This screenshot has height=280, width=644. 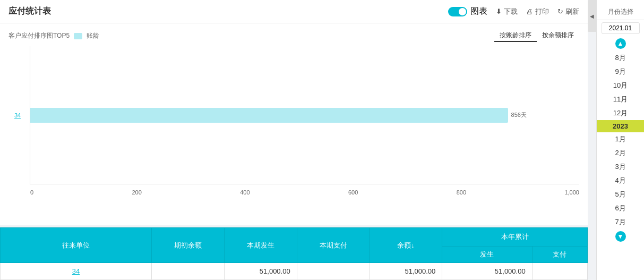 I want to click on month-item: 2月, so click(x=620, y=153).